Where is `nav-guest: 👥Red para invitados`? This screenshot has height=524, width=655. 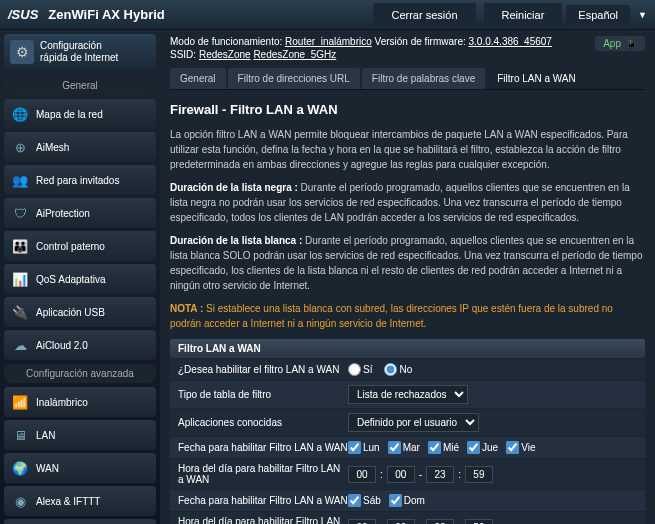
nav-guest: 👥Red para invitados is located at coordinates (80, 180).